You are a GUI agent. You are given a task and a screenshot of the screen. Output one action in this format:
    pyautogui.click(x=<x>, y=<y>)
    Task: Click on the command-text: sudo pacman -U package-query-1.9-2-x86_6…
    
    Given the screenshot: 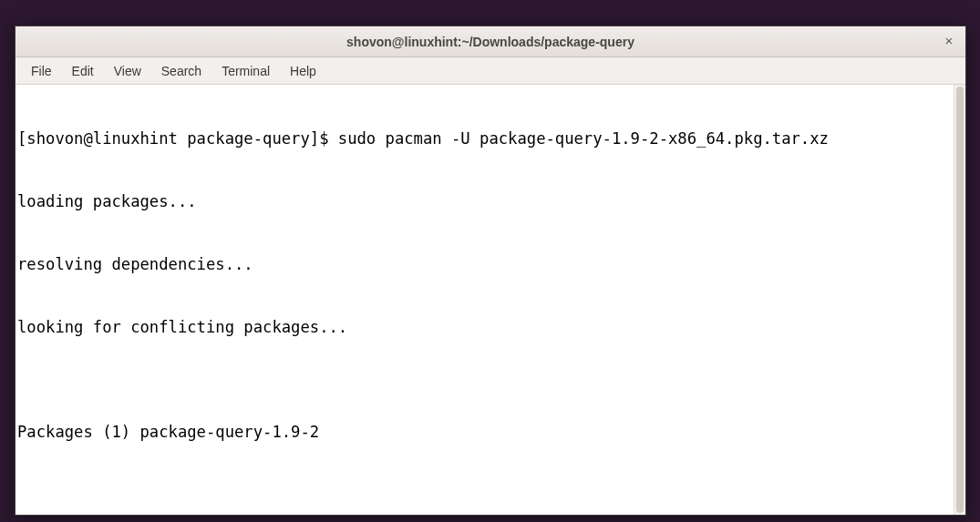 What is the action you would take?
    pyautogui.click(x=583, y=138)
    